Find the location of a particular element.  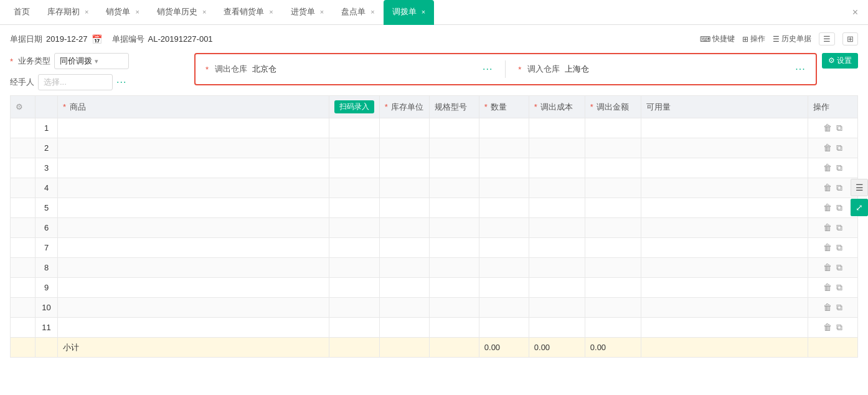

date-value: 2019-12-27 is located at coordinates (67, 39).